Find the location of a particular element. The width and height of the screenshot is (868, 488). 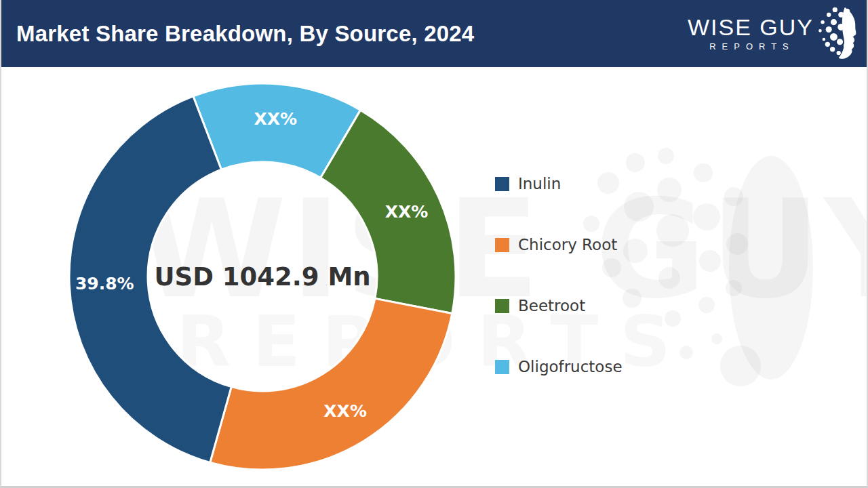

legend-item-chicory-root: Chicory Root is located at coordinates (559, 245).